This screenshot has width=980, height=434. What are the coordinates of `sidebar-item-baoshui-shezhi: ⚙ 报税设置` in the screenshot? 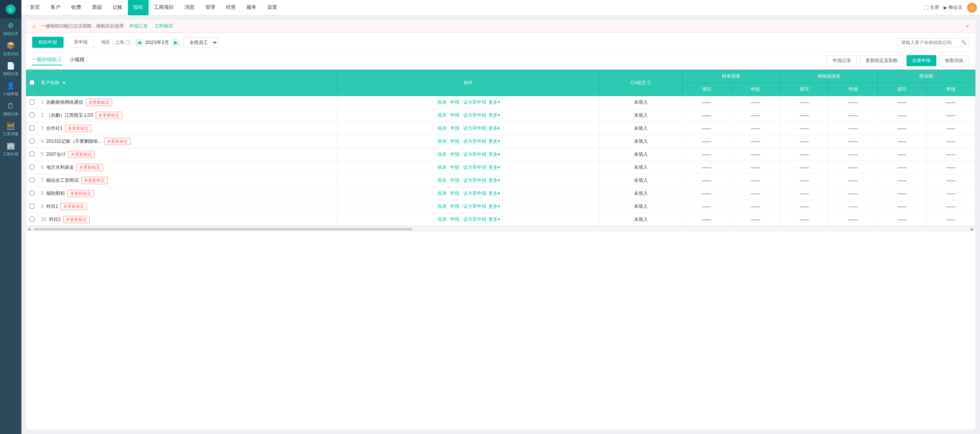 It's located at (11, 28).